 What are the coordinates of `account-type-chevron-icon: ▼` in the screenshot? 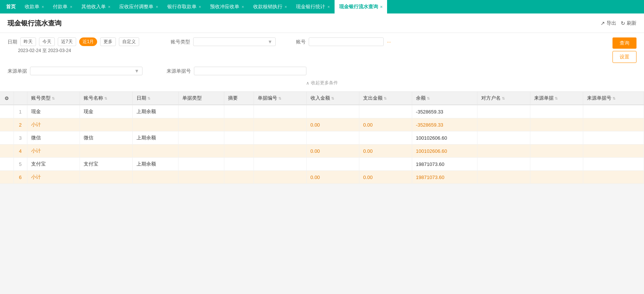 It's located at (270, 42).